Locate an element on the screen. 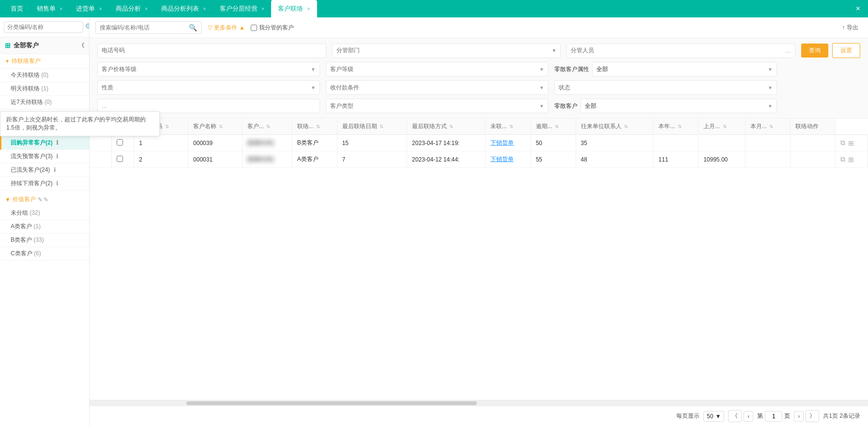 This screenshot has height=426, width=868. nav-sales: 销售单 × is located at coordinates (49, 9).